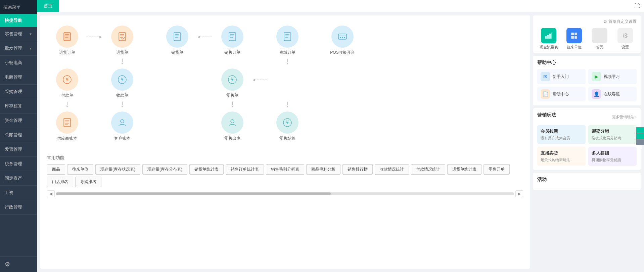  Describe the element at coordinates (18, 121) in the screenshot. I see `sidebar-item-finance: 资金管理` at that location.